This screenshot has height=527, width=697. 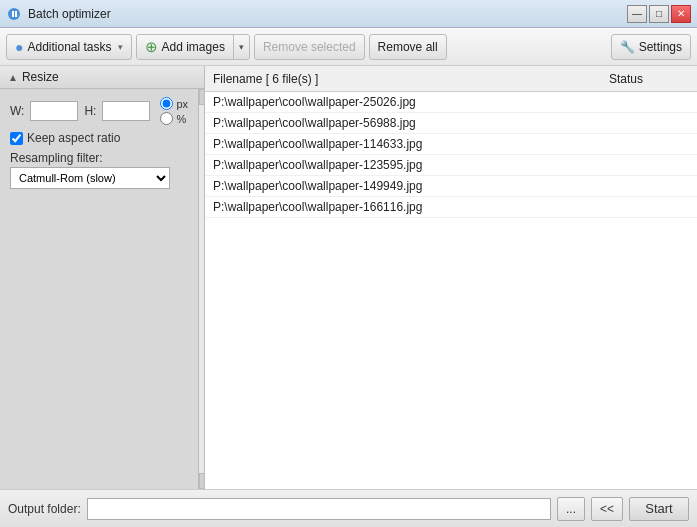 I want to click on settings-label: Settings, so click(x=660, y=47).